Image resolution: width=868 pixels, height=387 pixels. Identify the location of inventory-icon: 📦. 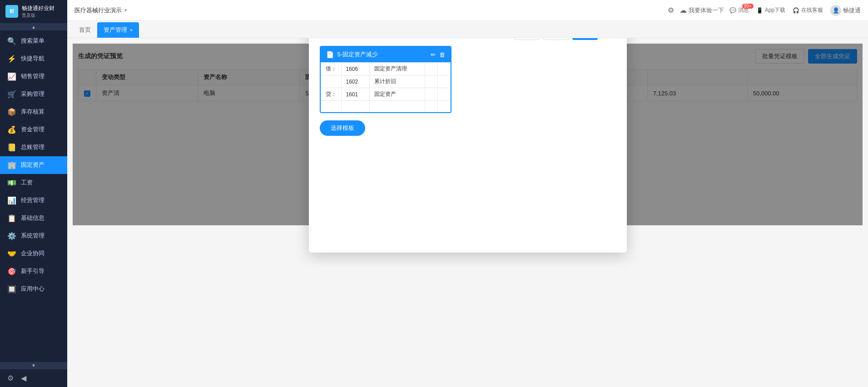
(12, 112).